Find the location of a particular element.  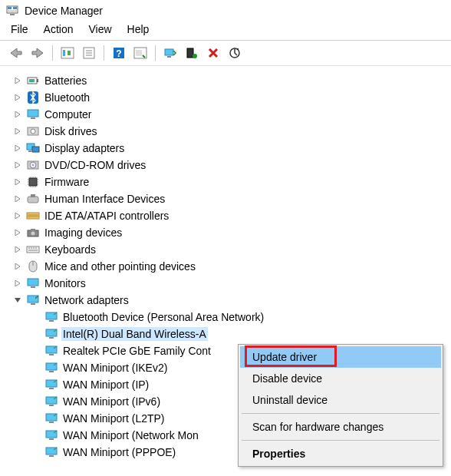

tree-node-hid: Human Interface Devices is located at coordinates (230, 199).